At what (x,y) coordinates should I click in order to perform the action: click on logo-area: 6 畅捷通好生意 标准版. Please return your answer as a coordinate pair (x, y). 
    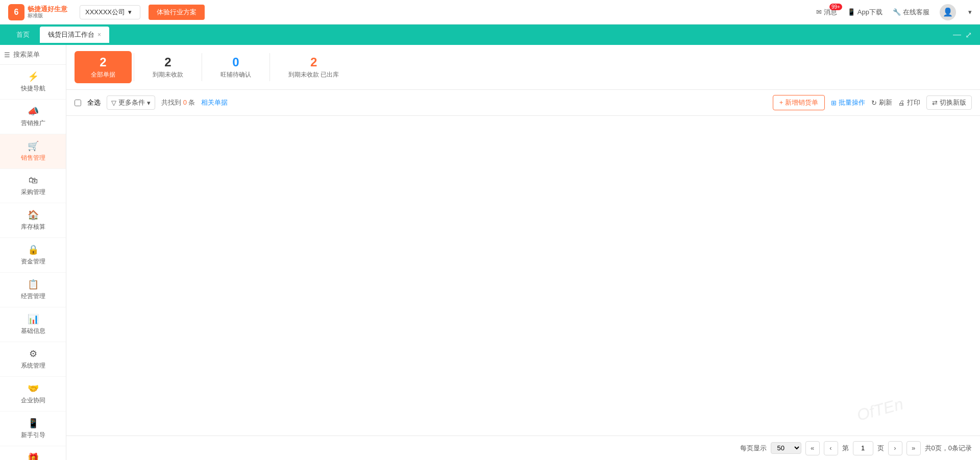
    Looking at the image, I should click on (41, 12).